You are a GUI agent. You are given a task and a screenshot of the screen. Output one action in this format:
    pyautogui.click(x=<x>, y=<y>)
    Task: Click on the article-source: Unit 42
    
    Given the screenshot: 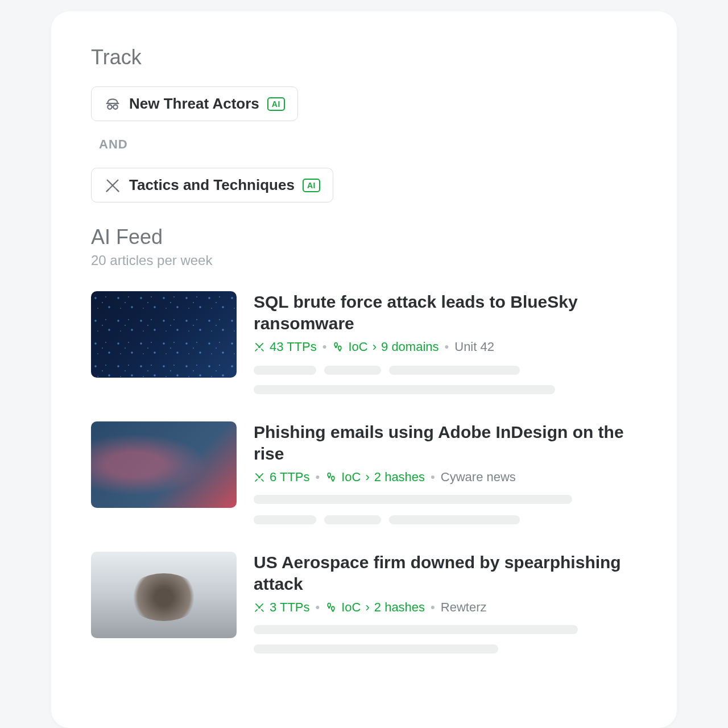 What is the action you would take?
    pyautogui.click(x=474, y=347)
    